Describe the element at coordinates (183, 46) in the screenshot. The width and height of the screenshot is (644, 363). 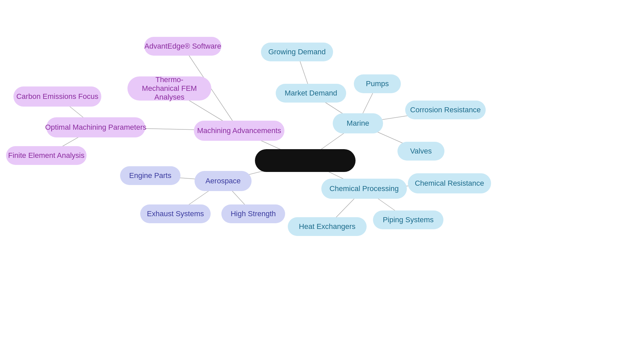
I see `node-advantedge: AdvantEdge® Software` at that location.